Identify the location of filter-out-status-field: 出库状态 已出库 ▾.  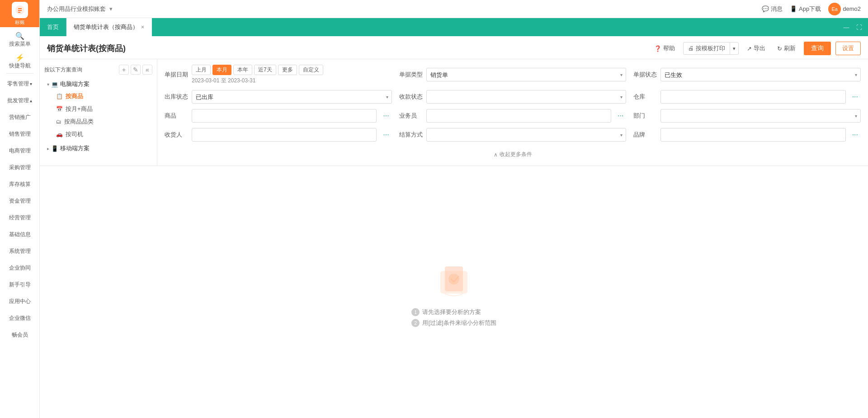
(278, 97).